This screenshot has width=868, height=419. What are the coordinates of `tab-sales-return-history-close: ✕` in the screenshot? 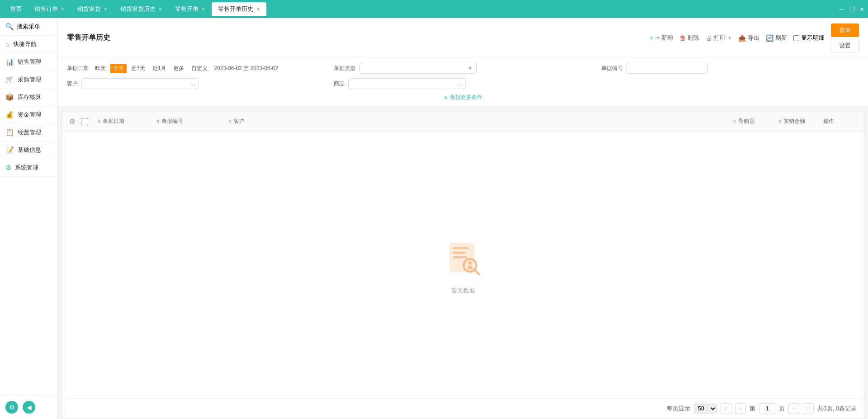 It's located at (160, 9).